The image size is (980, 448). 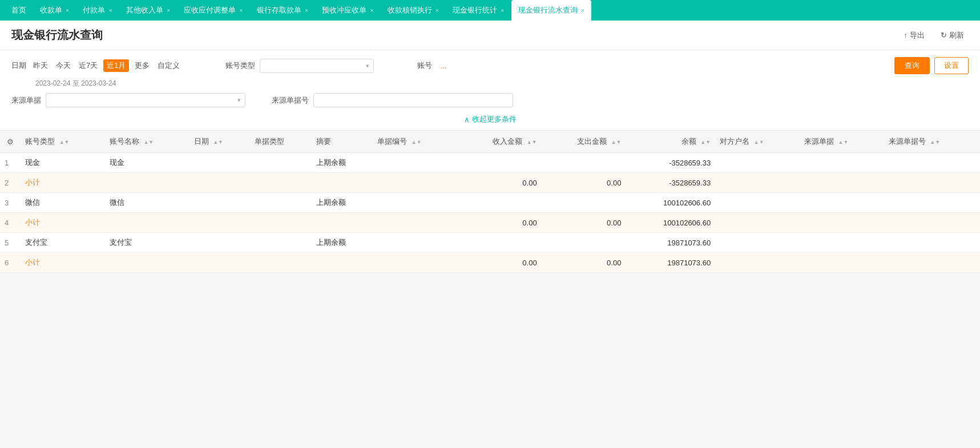 I want to click on nav-bank-flow: 现金银行流水查询 ×, so click(x=551, y=10).